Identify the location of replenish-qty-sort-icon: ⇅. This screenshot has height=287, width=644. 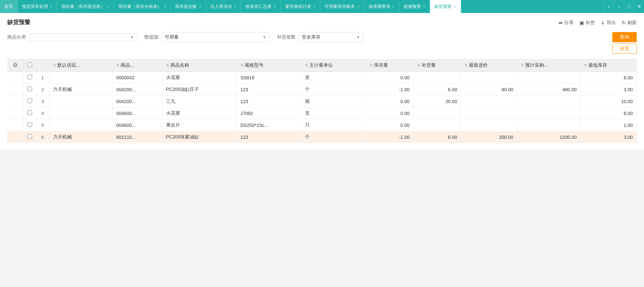
(419, 65).